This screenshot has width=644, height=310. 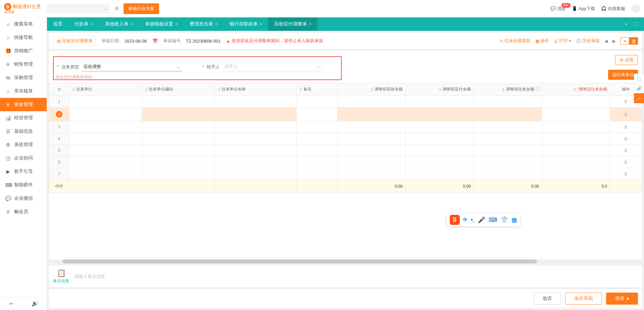 What do you see at coordinates (558, 9) in the screenshot?
I see `messages-link: 💬 消息 99+` at bounding box center [558, 9].